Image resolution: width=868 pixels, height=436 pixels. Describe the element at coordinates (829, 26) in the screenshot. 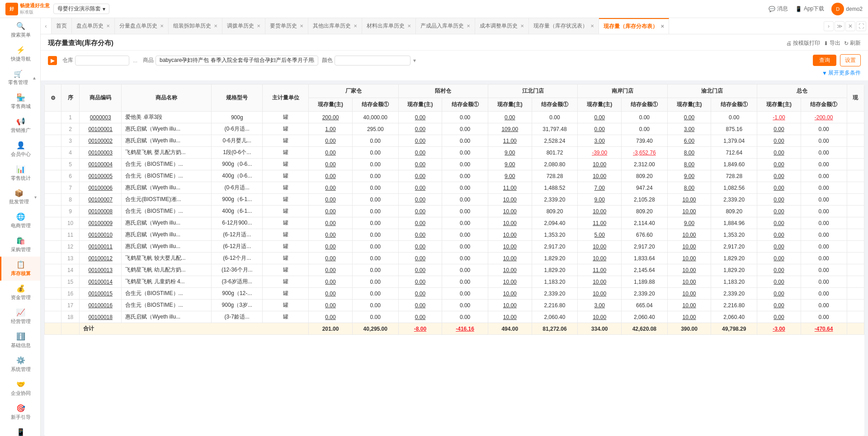

I see `tab-next-button: ›` at that location.